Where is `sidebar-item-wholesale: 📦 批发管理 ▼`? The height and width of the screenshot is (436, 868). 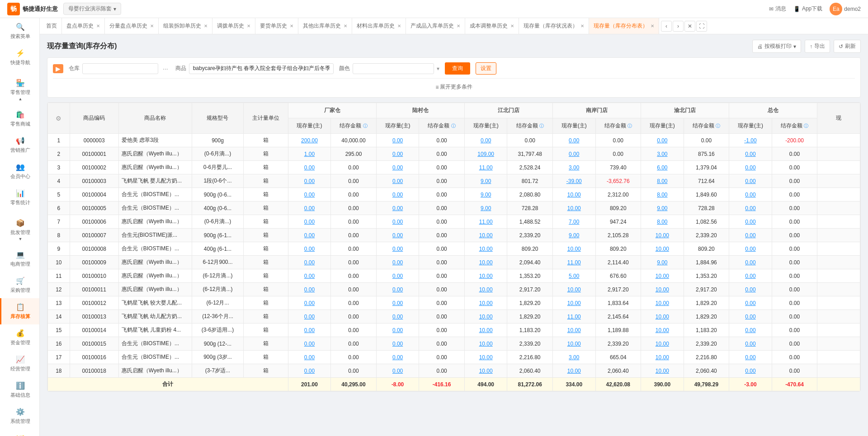 sidebar-item-wholesale: 📦 批发管理 ▼ is located at coordinates (20, 230).